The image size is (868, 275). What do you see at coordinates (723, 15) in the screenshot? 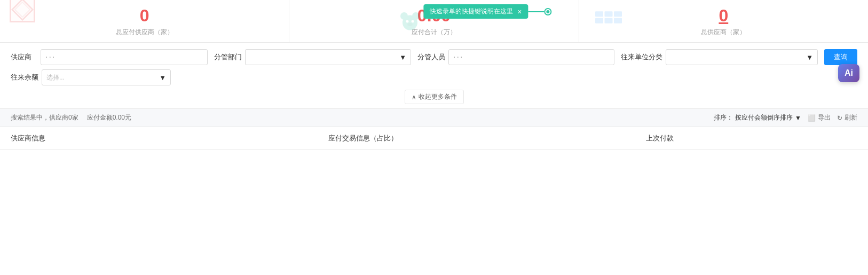
I see `total-suppliers-number: 0` at bounding box center [723, 15].